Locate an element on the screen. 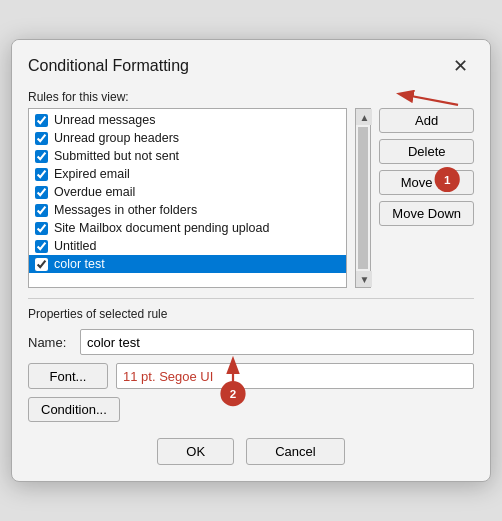 Image resolution: width=502 pixels, height=521 pixels. properties-label: Properties of selected rule is located at coordinates (251, 314).